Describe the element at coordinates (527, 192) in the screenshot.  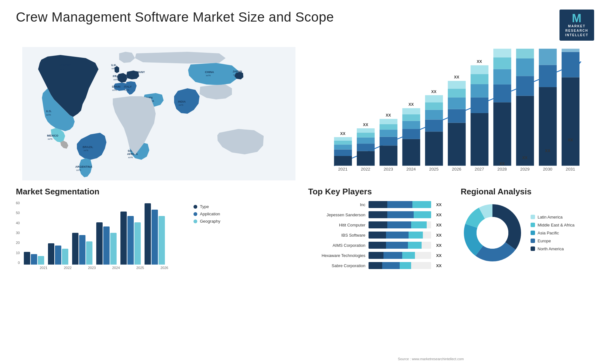
I see `regional-title: Regional Analysis` at that location.